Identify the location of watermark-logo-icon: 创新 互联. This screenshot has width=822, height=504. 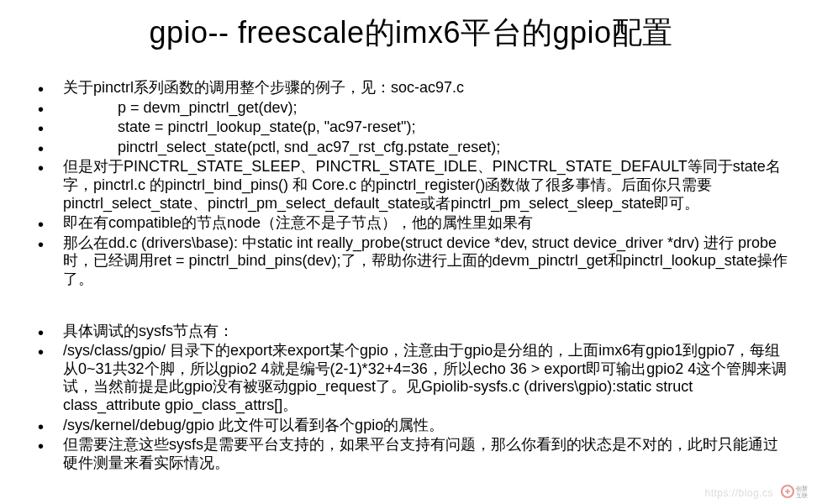
(799, 491).